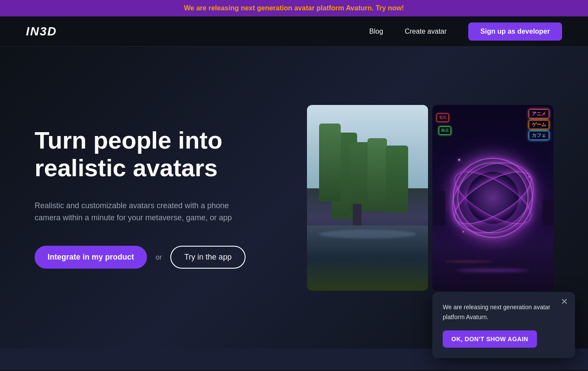  I want to click on notification-popup: ✕ We are releasing next generation avata…, so click(504, 325).